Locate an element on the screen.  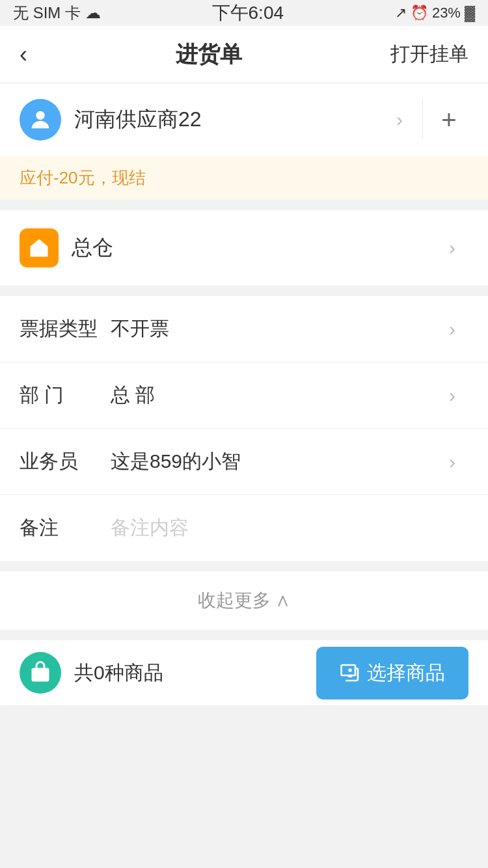
person-icon is located at coordinates (40, 120).